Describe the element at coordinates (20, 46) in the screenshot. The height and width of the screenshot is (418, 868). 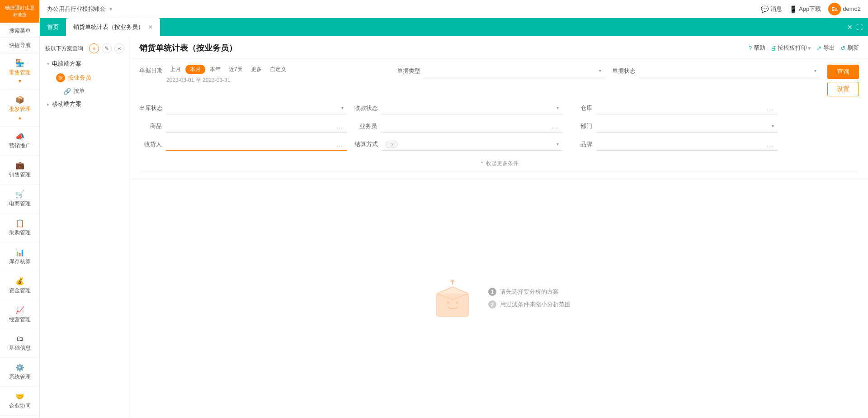
I see `sidebar-quick-nav: 快捷导航` at that location.